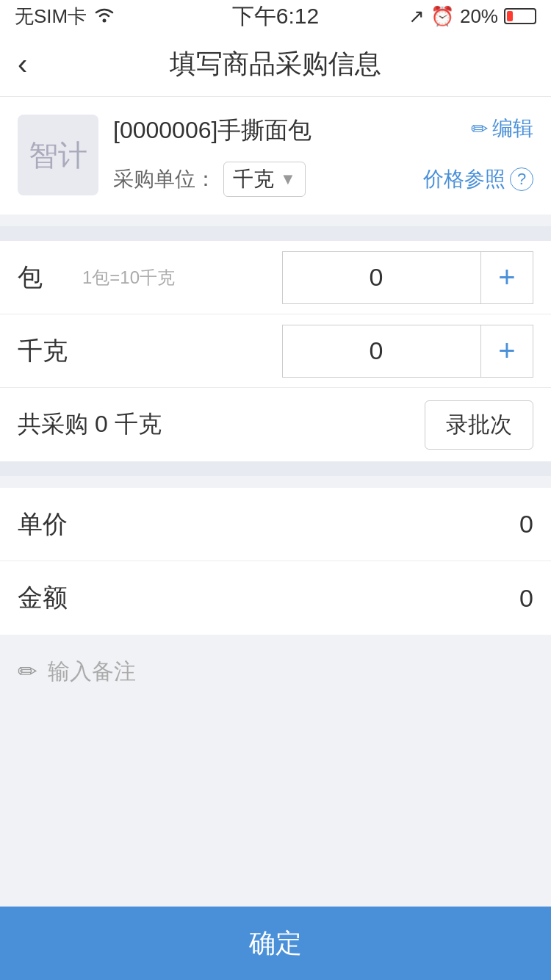 The height and width of the screenshot is (980, 551). Describe the element at coordinates (276, 671) in the screenshot. I see `notes-section: ✏ 输入备注` at that location.